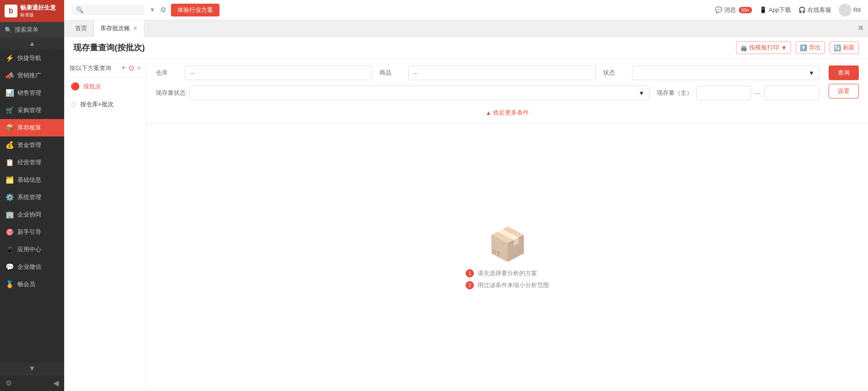 This screenshot has height=391, width=868. What do you see at coordinates (163, 10) in the screenshot?
I see `topbar-settings-icon: ⚙` at bounding box center [163, 10].